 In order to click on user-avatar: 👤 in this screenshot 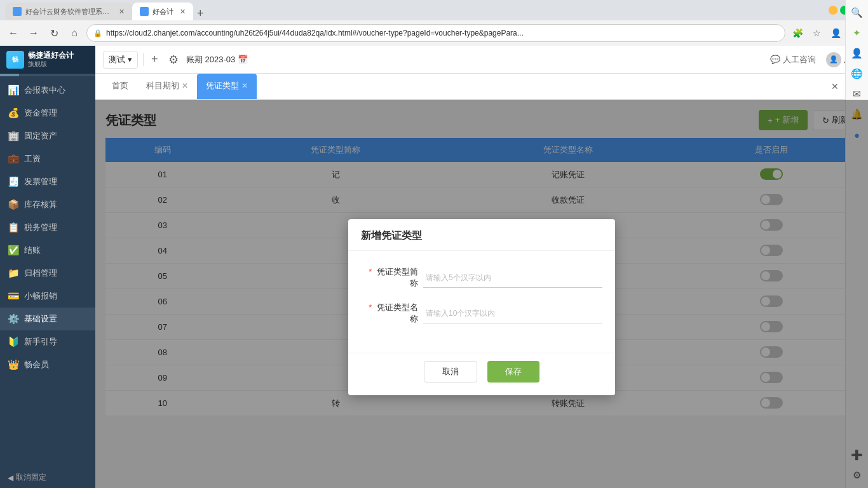, I will do `click(834, 60)`.